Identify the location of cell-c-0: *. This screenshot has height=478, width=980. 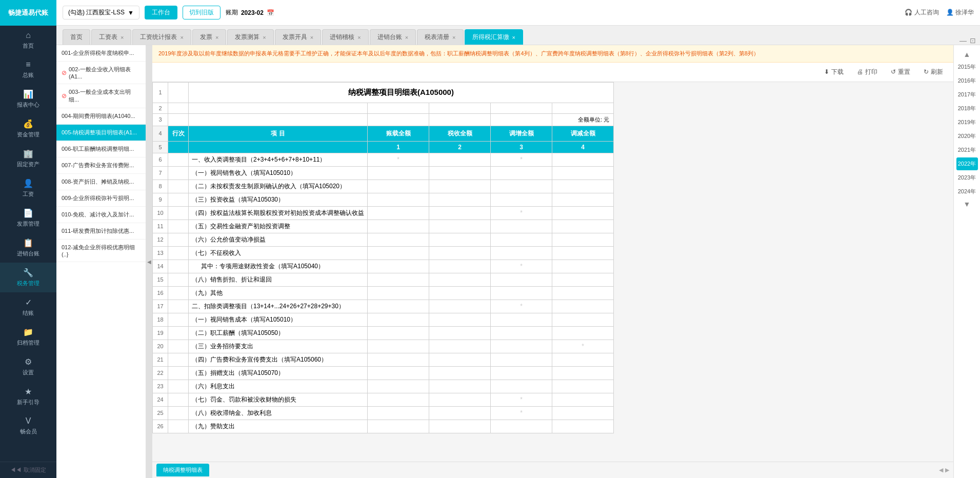
(398, 160).